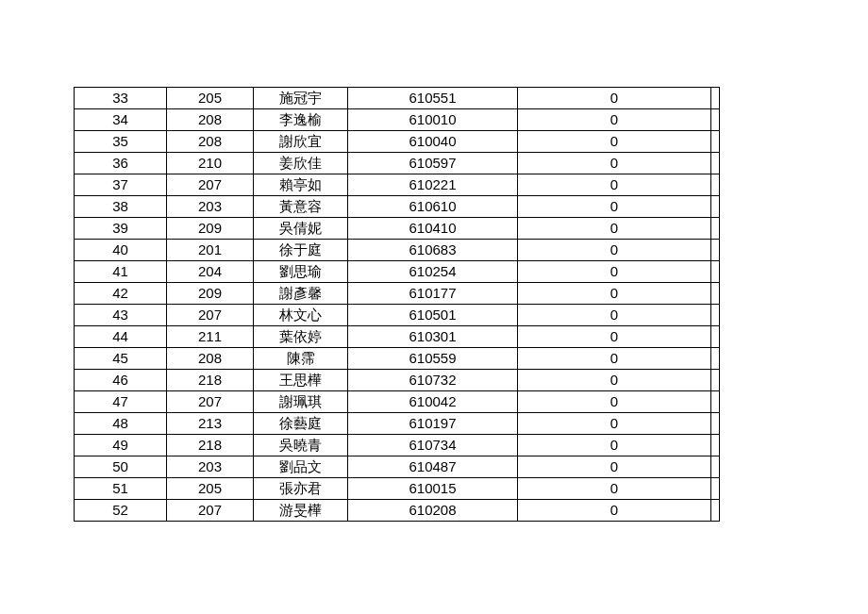  What do you see at coordinates (397, 294) in the screenshot?
I see `table-row: 42209謝彥馨6101770` at bounding box center [397, 294].